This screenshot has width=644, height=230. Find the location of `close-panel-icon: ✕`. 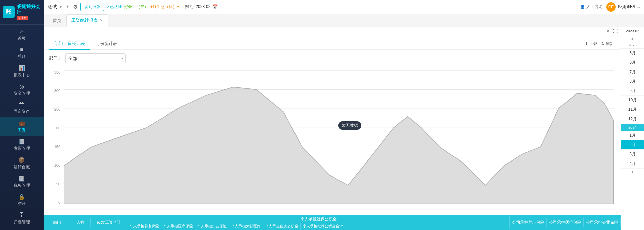

close-panel-icon: ✕ is located at coordinates (608, 31).